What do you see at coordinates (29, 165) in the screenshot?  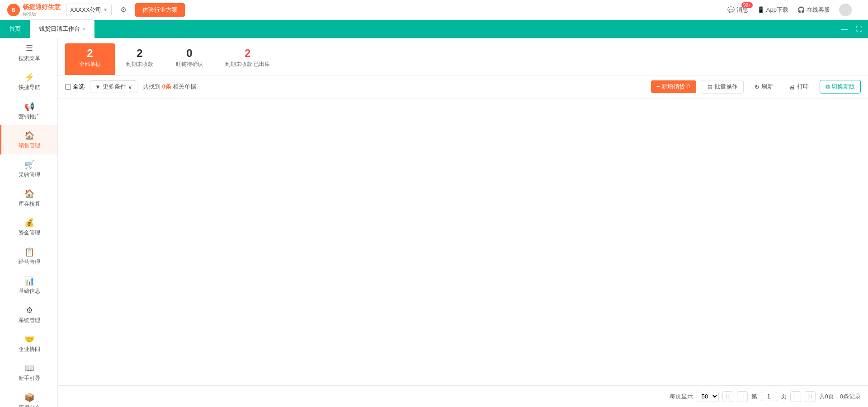 I see `purchase-icon: 🛒` at bounding box center [29, 165].